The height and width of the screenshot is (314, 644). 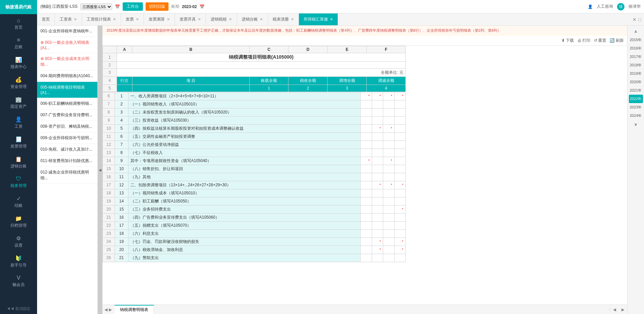 I want to click on left-panel-item-7: 008-资产折旧、摊销及纳税..., so click(x=67, y=127).